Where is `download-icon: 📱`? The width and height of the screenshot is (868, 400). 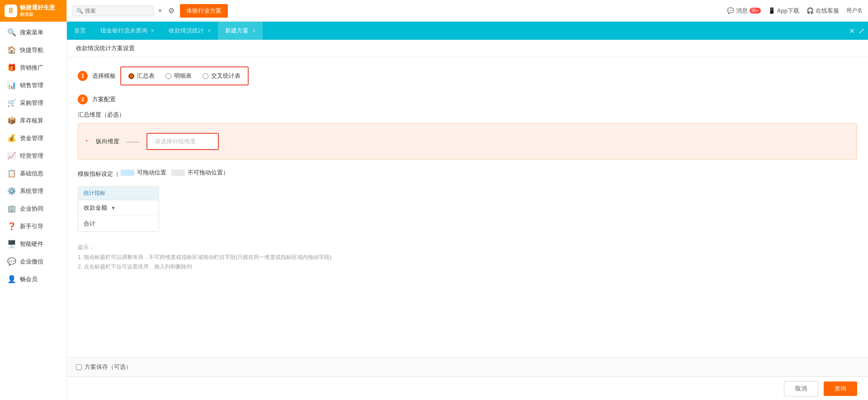 download-icon: 📱 is located at coordinates (772, 11).